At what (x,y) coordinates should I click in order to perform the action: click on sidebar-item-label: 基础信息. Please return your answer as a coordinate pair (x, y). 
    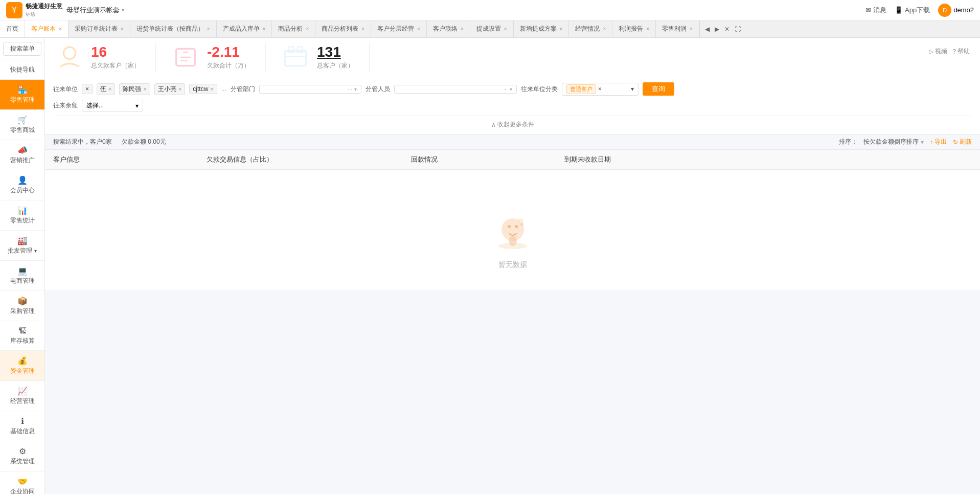
    Looking at the image, I should click on (22, 431).